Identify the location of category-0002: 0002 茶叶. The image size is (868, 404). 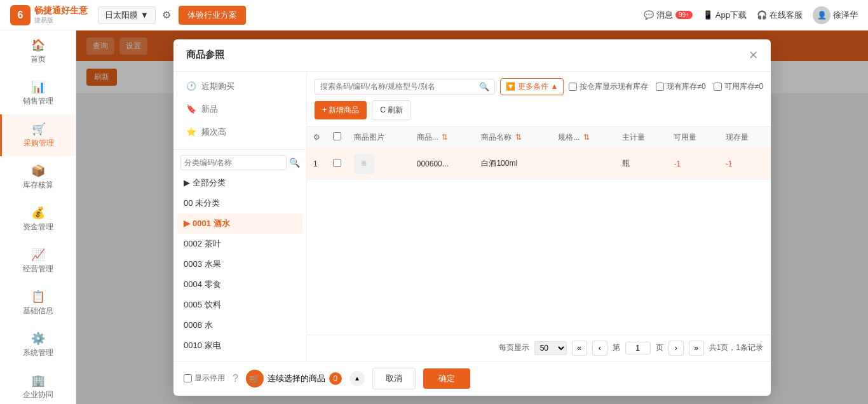
(240, 244).